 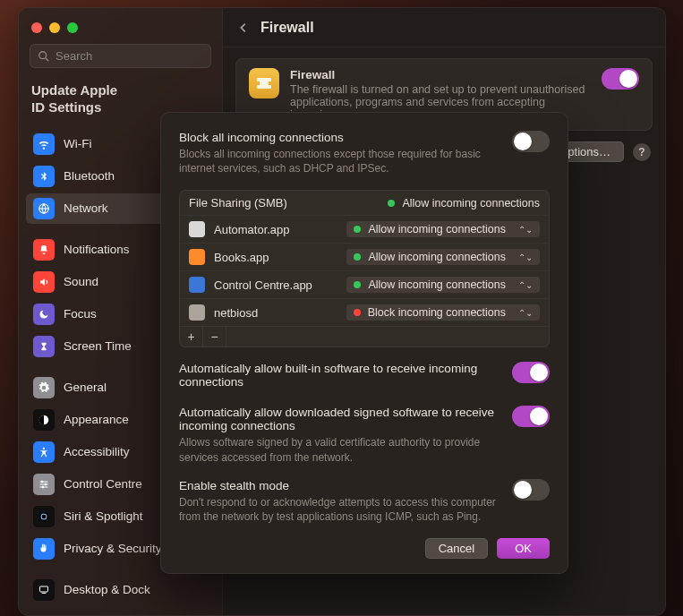 I want to click on block-all-toggle, so click(x=531, y=141).